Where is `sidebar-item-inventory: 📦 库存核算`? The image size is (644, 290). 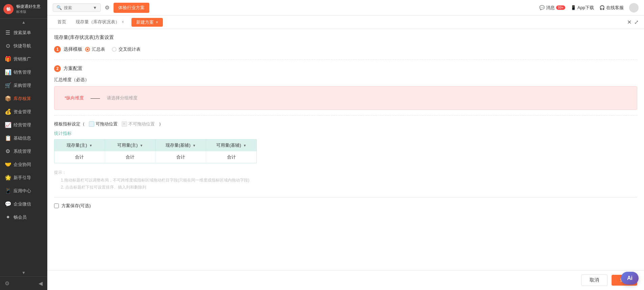
sidebar-item-inventory: 📦 库存核算 is located at coordinates (24, 99).